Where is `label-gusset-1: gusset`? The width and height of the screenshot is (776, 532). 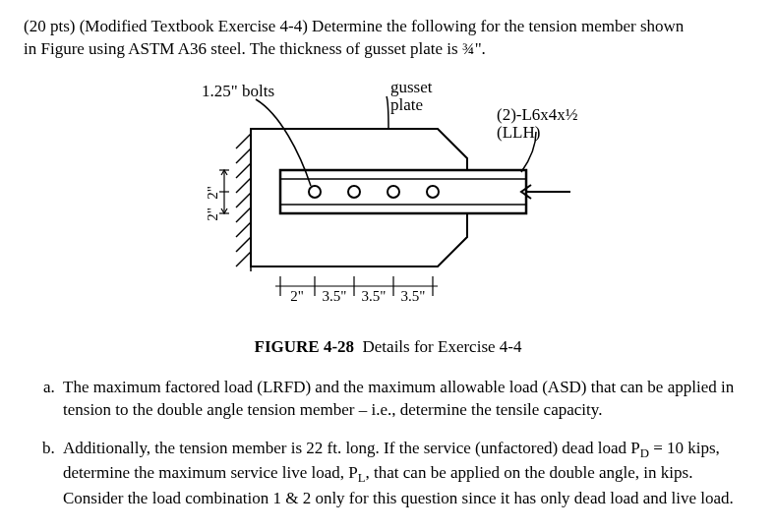 label-gusset-1: gusset is located at coordinates (411, 87).